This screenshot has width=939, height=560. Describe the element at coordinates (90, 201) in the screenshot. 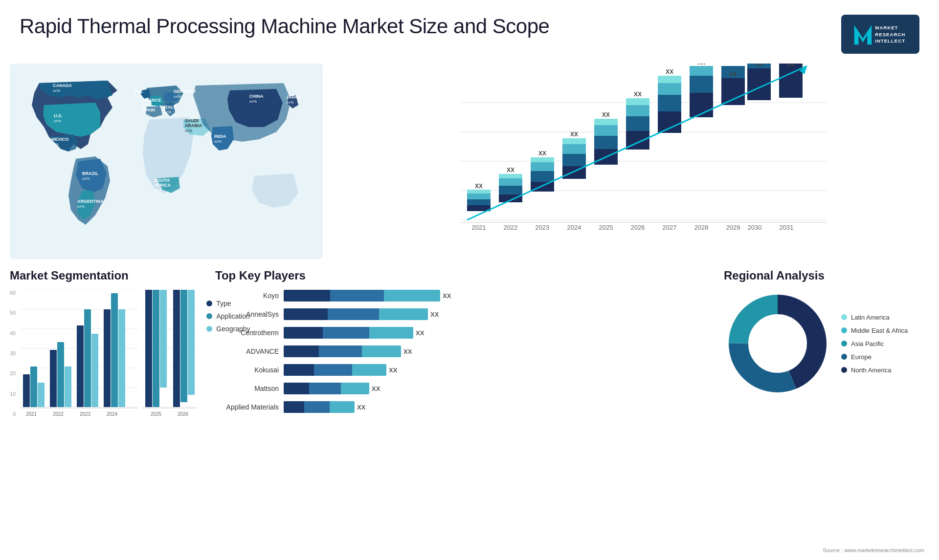

I see `svg-text: ARGENTINA` at that location.